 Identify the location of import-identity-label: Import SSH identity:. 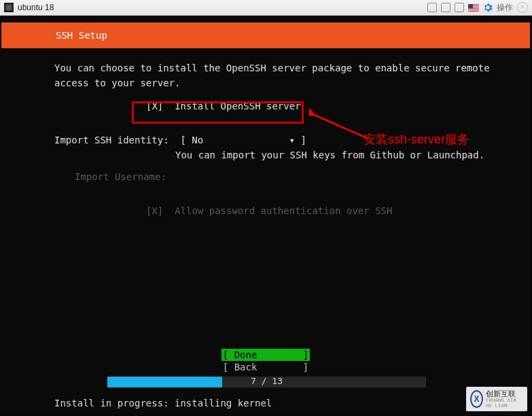
(111, 140).